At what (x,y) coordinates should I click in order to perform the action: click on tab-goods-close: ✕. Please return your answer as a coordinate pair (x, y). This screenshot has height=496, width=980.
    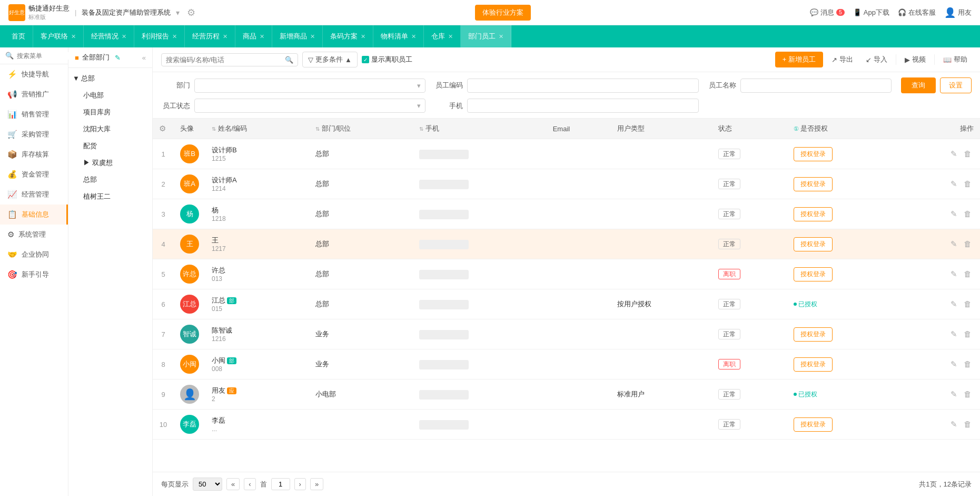
    Looking at the image, I should click on (262, 37).